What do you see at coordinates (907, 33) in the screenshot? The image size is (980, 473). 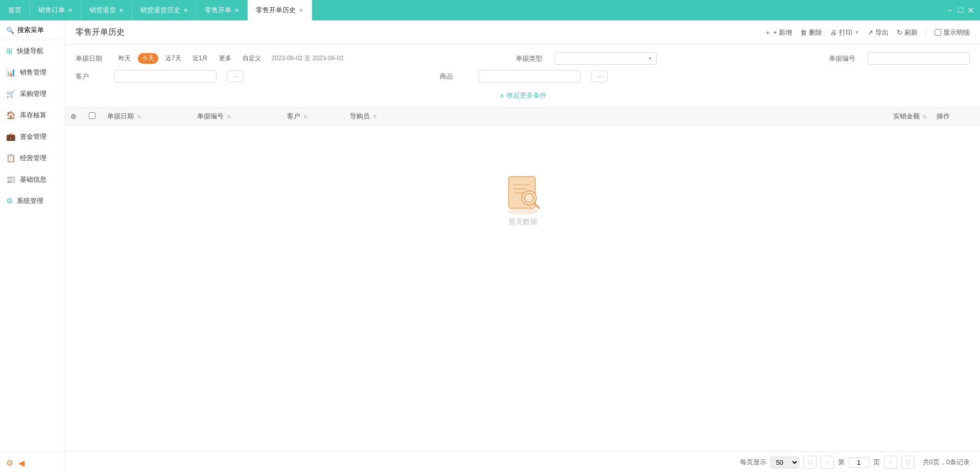 I see `refresh-button: ↻ 刷新` at bounding box center [907, 33].